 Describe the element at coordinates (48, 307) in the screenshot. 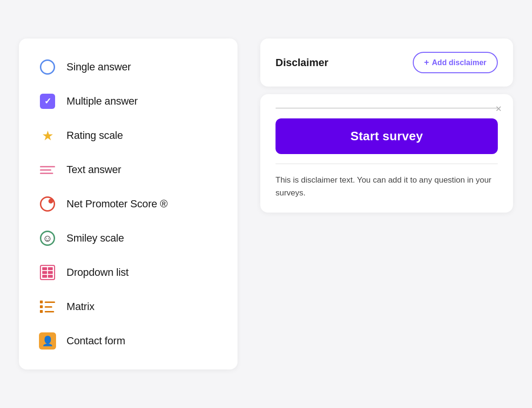

I see `matrix-icon` at that location.